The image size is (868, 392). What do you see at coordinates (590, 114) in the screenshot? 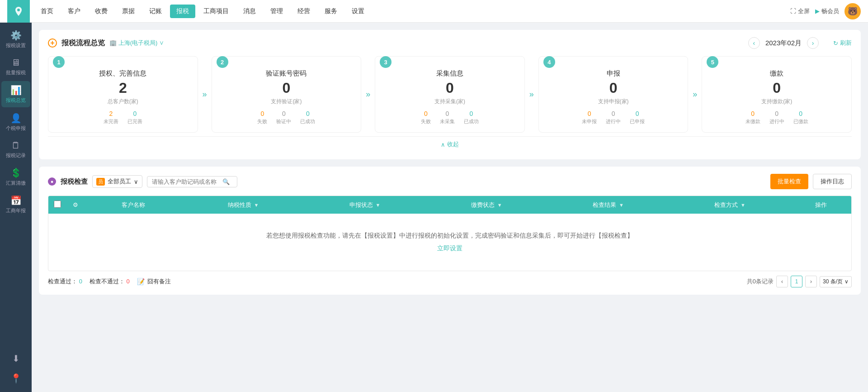
I see `step-4-sub-0-num: 0` at bounding box center [590, 114].